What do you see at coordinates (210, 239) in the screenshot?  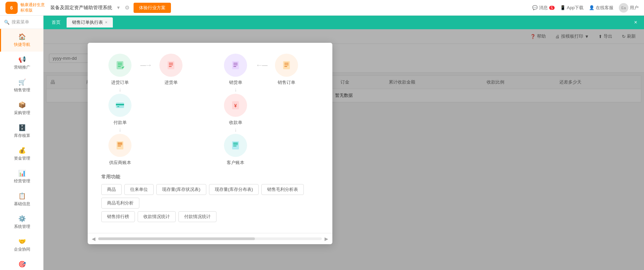 I see `scroll-track` at bounding box center [210, 239].